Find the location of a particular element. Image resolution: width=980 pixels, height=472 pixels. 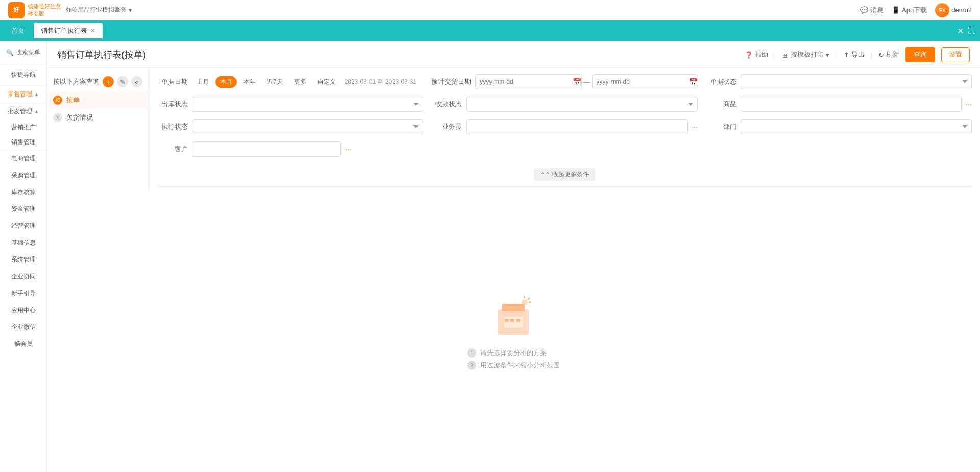

sidebar-quick-nav: 快捷导航 is located at coordinates (23, 75).